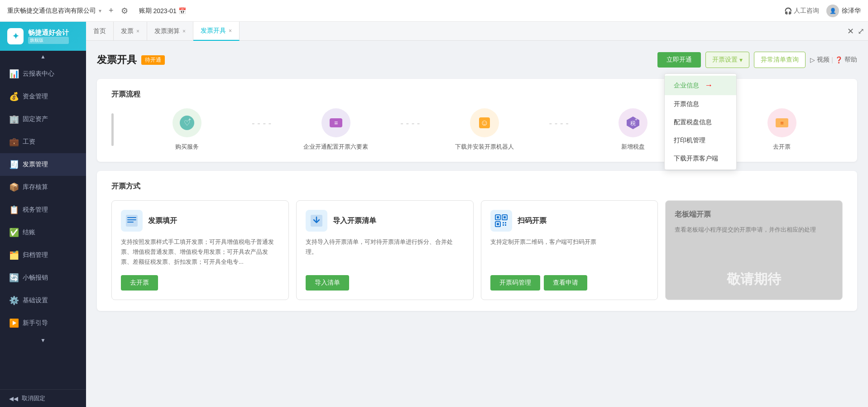  What do you see at coordinates (754, 215) in the screenshot?
I see `billing-card-boss-header: 老板端开票` at bounding box center [754, 215].